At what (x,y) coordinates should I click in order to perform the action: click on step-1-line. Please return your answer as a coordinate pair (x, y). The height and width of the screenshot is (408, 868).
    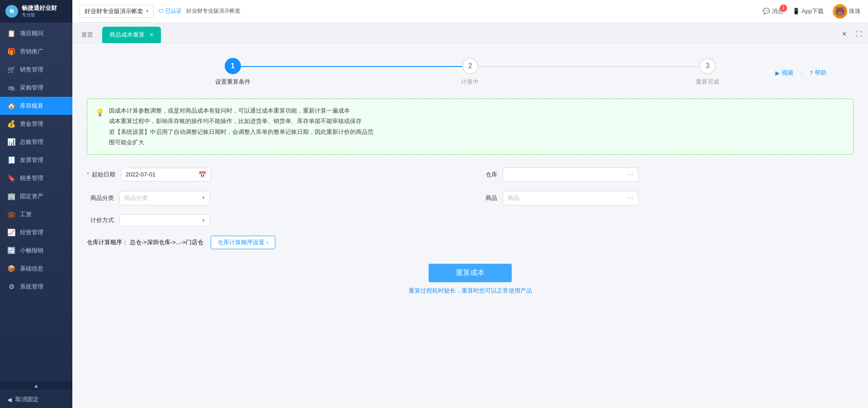
    Looking at the image, I should click on (352, 66).